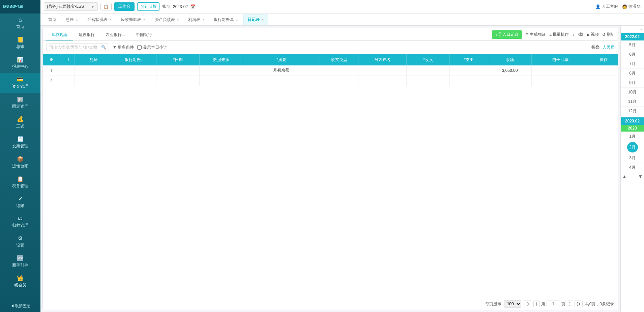 The image size is (644, 312). I want to click on sidebar-item-ledger: 📒 总账, so click(20, 43).